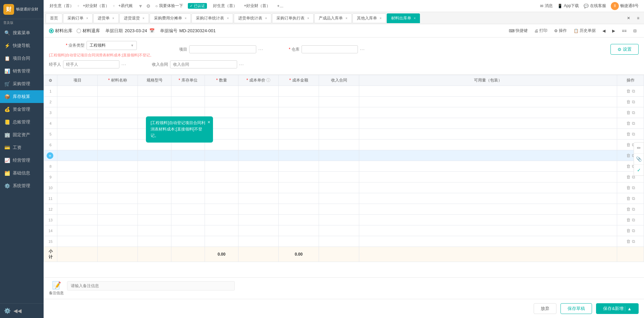 Image resolution: width=644 pixels, height=318 pixels. Describe the element at coordinates (22, 135) in the screenshot. I see `sidebar-item-assets: 🏢 固定资产` at that location.